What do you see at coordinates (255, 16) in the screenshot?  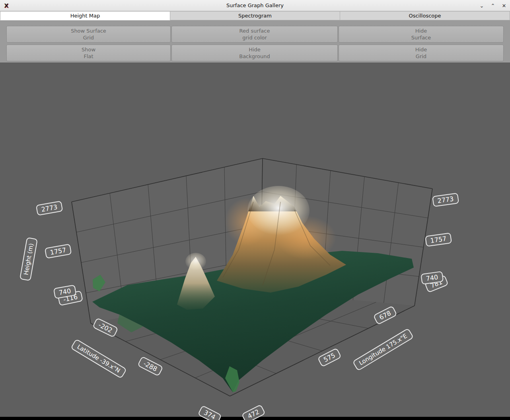 I see `tab-bar: Height Map Spectrogram Oscilloscope` at bounding box center [255, 16].